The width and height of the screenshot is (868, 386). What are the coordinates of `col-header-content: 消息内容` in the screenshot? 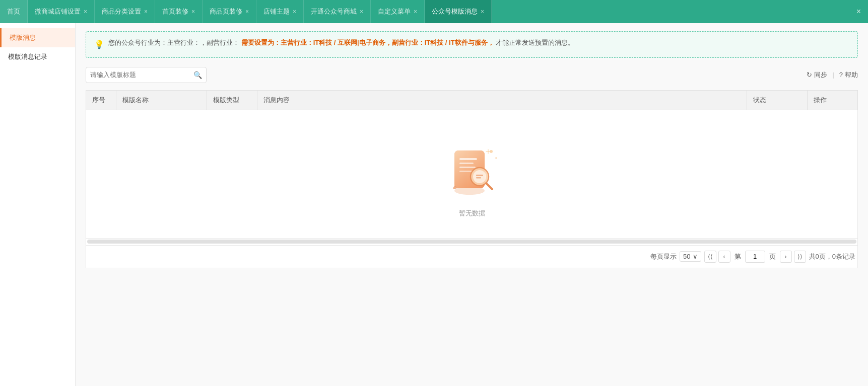 It's located at (502, 100).